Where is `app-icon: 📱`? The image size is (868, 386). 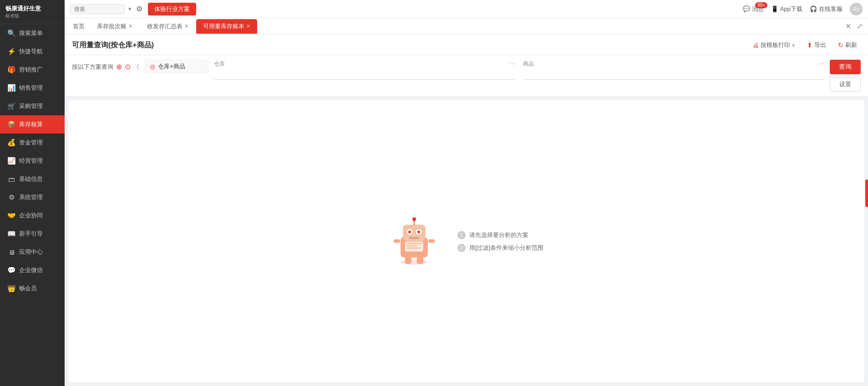 app-icon: 📱 is located at coordinates (775, 9).